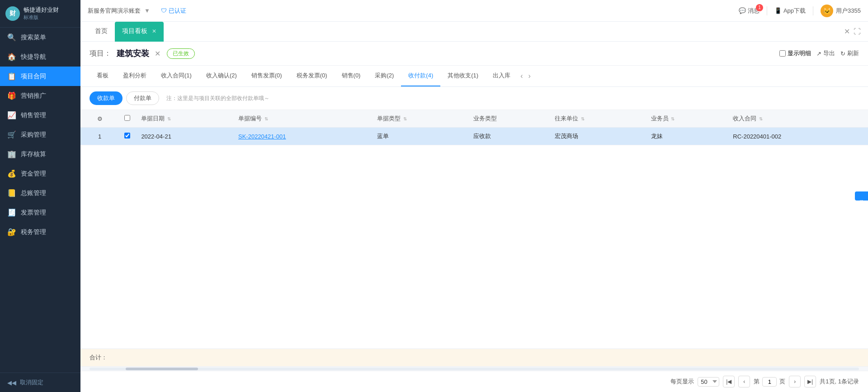 The height and width of the screenshot is (392, 868). What do you see at coordinates (127, 137) in the screenshot?
I see `row-checkbox-cell` at bounding box center [127, 137].